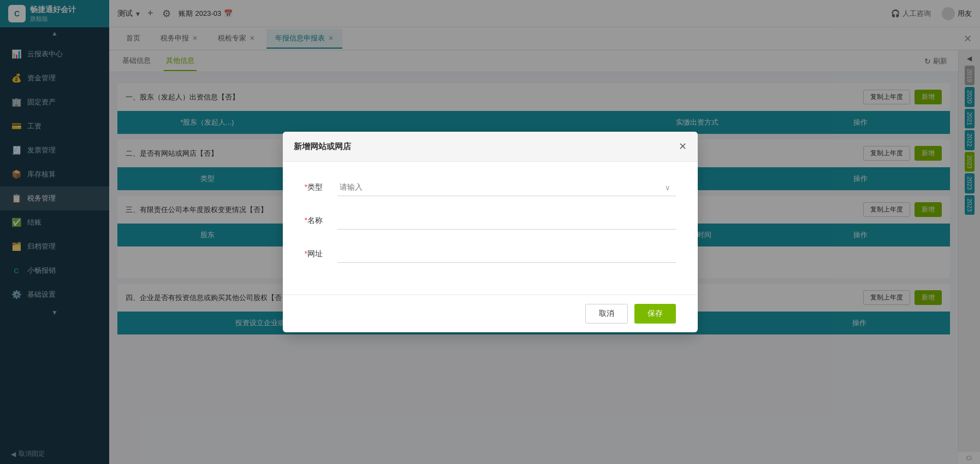 The width and height of the screenshot is (980, 464). What do you see at coordinates (321, 221) in the screenshot?
I see `form-label-name: *名称` at bounding box center [321, 221].